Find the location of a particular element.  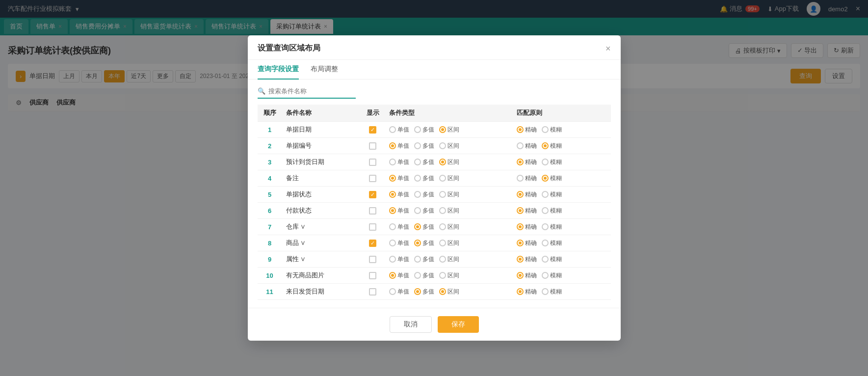

radio-label: 精确 is located at coordinates (531, 162).